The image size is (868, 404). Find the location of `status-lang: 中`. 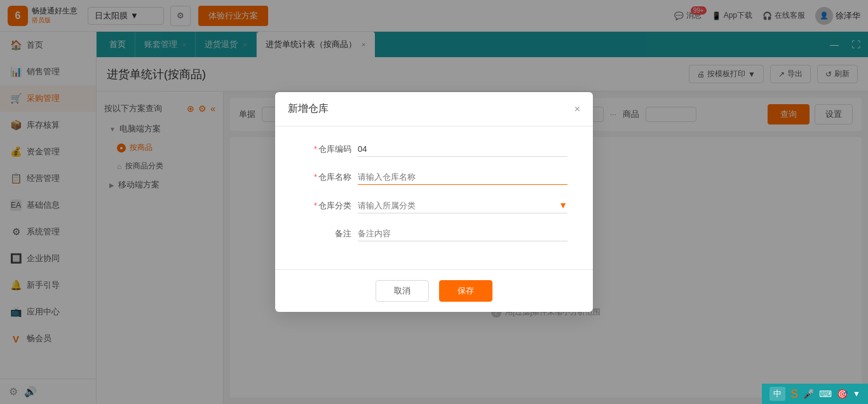

status-lang: 中 is located at coordinates (778, 394).